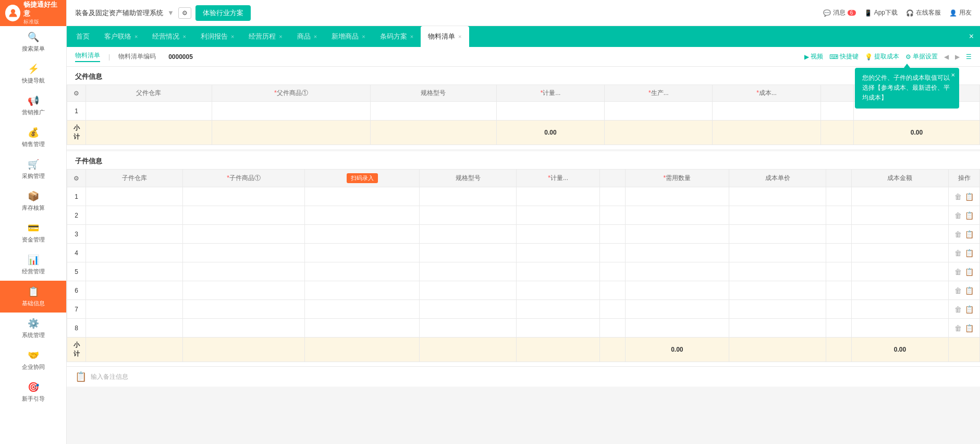 The width and height of the screenshot is (980, 444). Describe the element at coordinates (185, 13) in the screenshot. I see `gear-button: ⚙` at that location.